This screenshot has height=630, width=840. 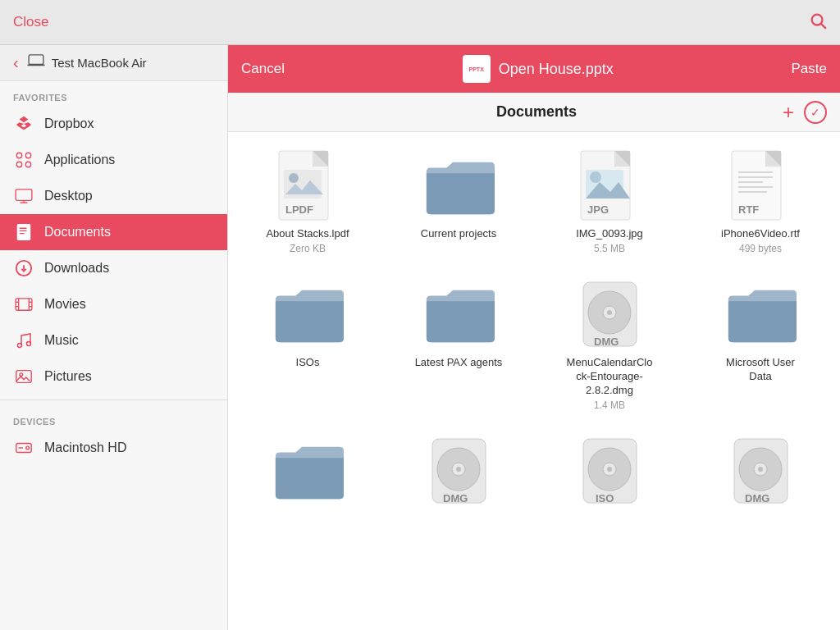 I want to click on lpdf-icon: LPDF, so click(x=308, y=185).